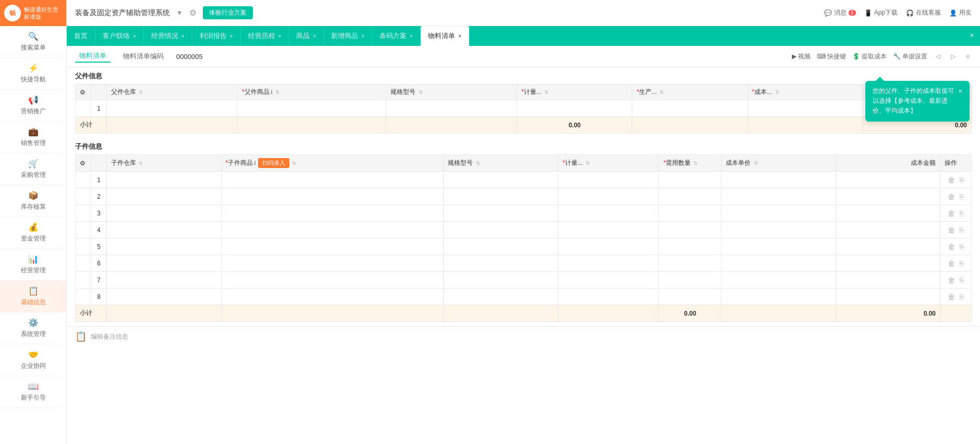 This screenshot has height=444, width=980. Describe the element at coordinates (164, 297) in the screenshot. I see `child-row8-warehouse` at that location.